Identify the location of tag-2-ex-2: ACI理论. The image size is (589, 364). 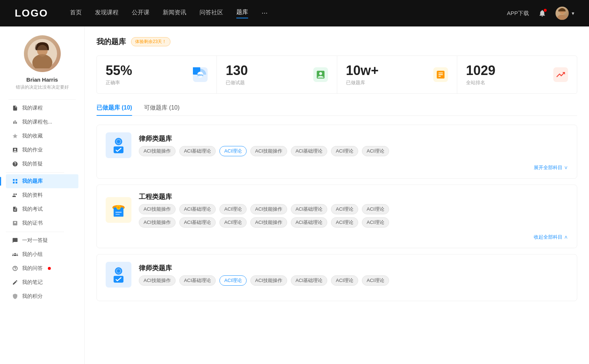
(233, 222).